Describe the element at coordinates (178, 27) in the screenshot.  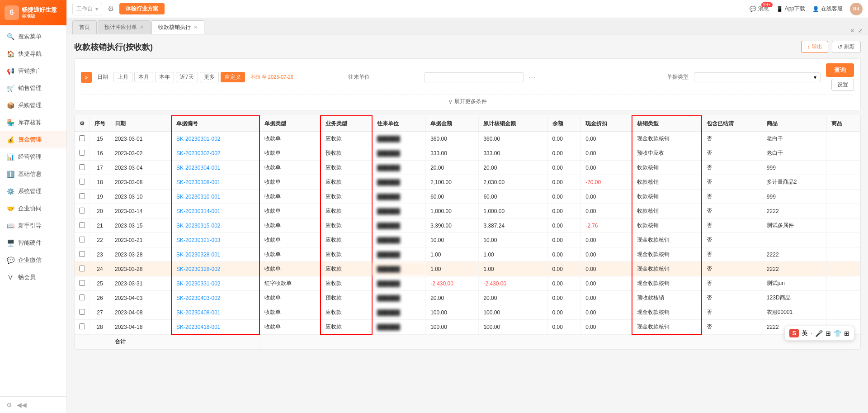
I see `tab-collection: 收款核销执行✕` at that location.